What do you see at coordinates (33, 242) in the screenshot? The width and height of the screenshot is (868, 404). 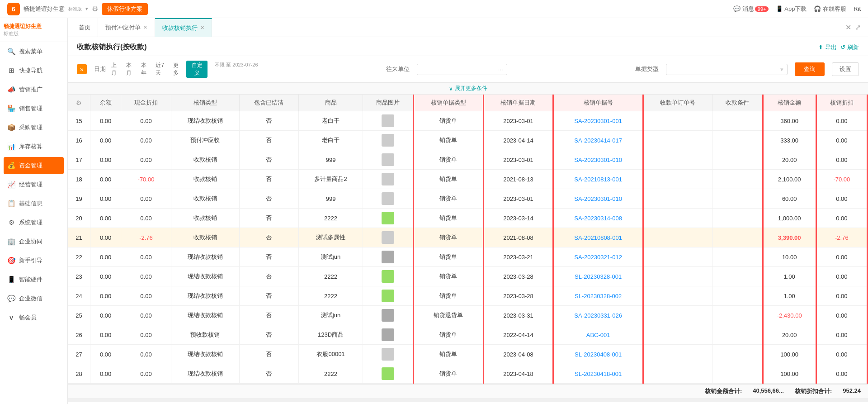 I see `sidebar-item-enterprise: 🏢企业协同` at bounding box center [33, 242].